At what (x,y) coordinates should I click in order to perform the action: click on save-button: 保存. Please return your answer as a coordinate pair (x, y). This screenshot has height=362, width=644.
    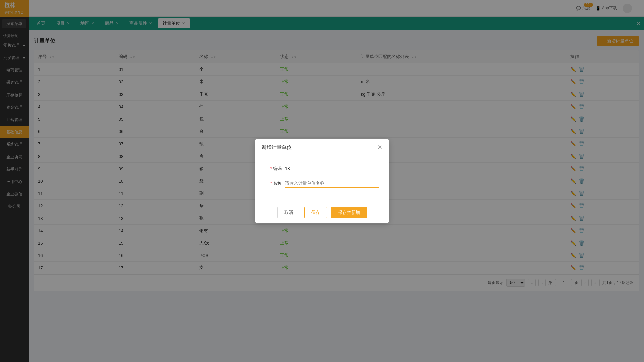
    Looking at the image, I should click on (316, 213).